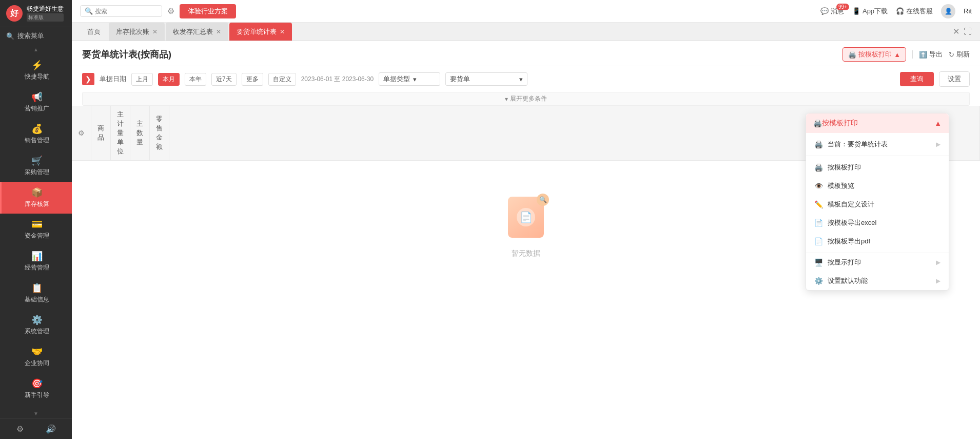  Describe the element at coordinates (338, 79) in the screenshot. I see `date-range-display: 2023-06-01 至 2023-06-30` at that location.